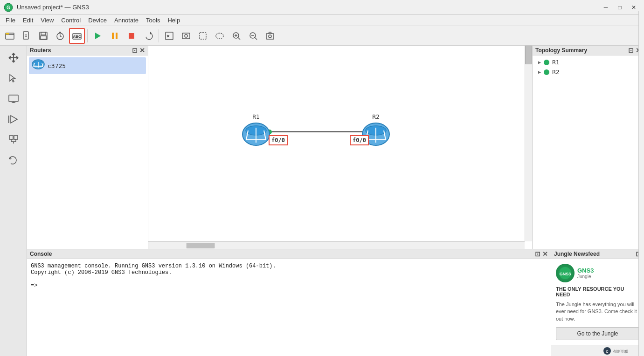 This screenshot has width=644, height=356. What do you see at coordinates (77, 36) in the screenshot?
I see `svg-text: ABC` at bounding box center [77, 36].